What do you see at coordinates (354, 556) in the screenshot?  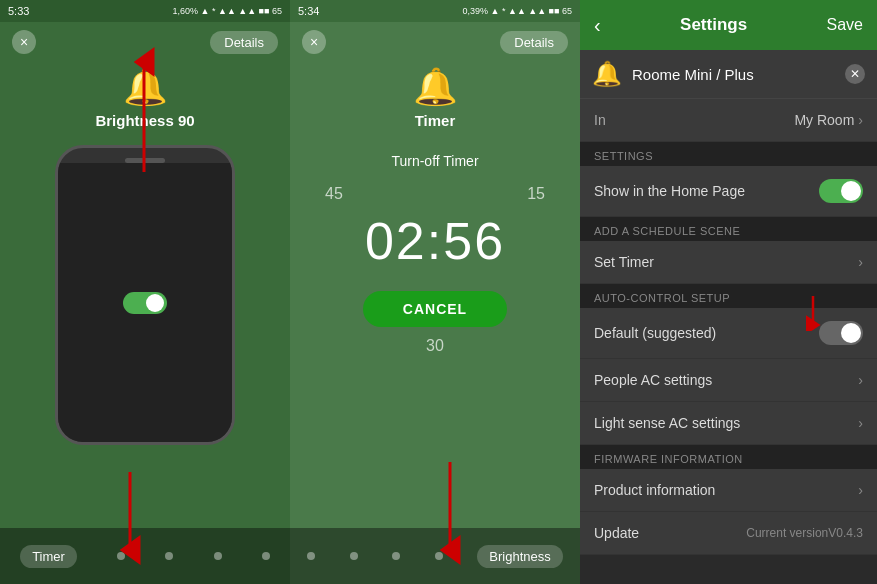 I see `nav-dot6` at bounding box center [354, 556].